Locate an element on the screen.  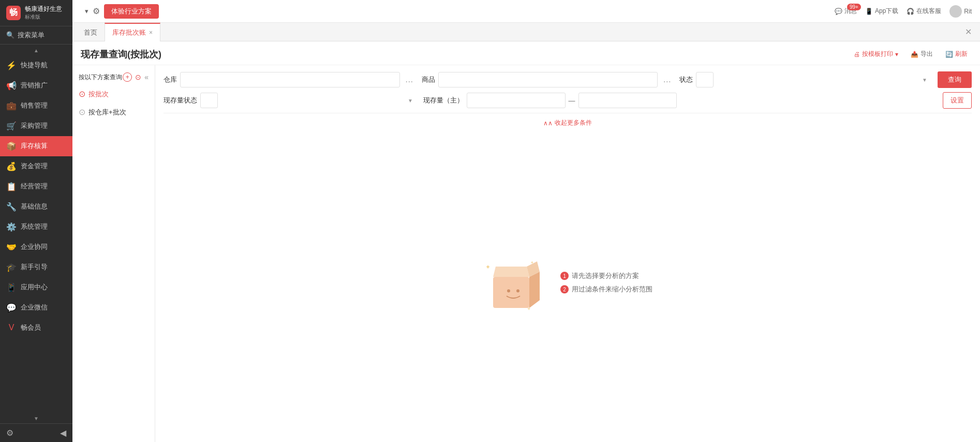
inventory-status-filter: 现存量状态 is located at coordinates (290, 100).